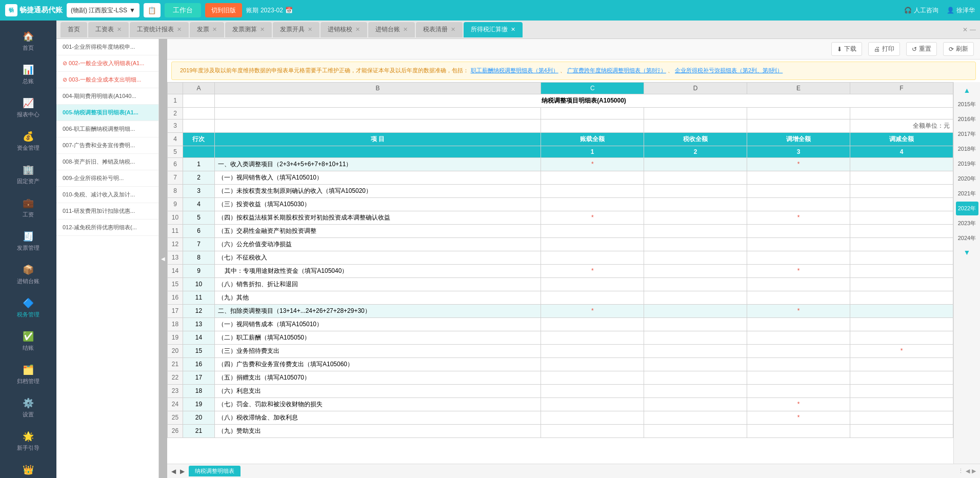 The width and height of the screenshot is (980, 478). Describe the element at coordinates (28, 342) in the screenshot. I see `sidebar-item-closing: ✅ 结账` at that location.